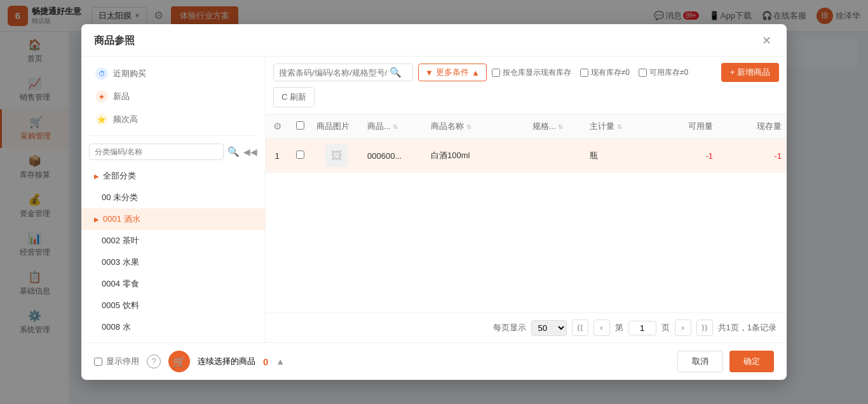 The height and width of the screenshot is (404, 868). I want to click on col-stock-header: 现存量, so click(752, 127).